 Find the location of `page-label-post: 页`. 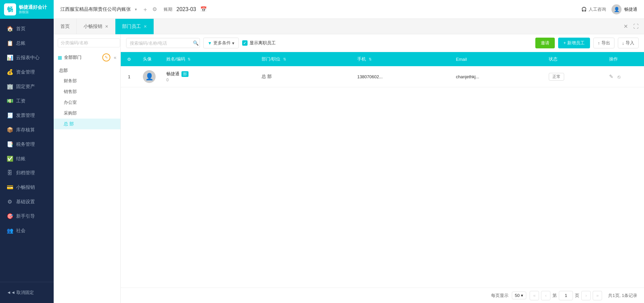

page-label-post: 页 is located at coordinates (577, 296).